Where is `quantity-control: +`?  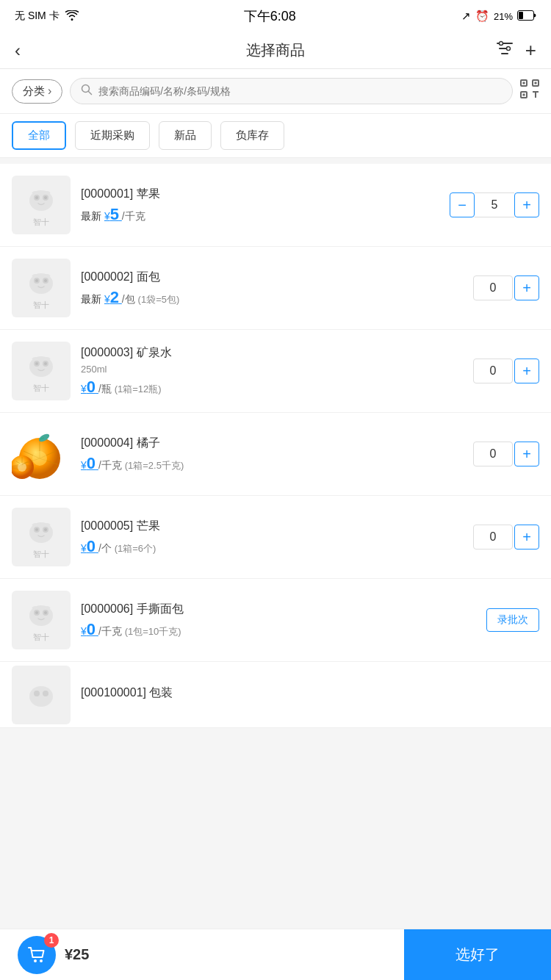 quantity-control: + is located at coordinates (506, 288).